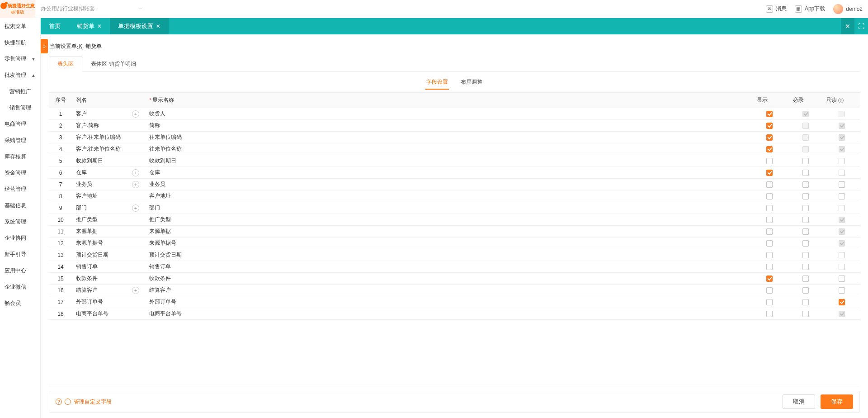 The image size is (868, 418). Describe the element at coordinates (448, 290) in the screenshot. I see `cell-dispname: 结算客户` at that location.